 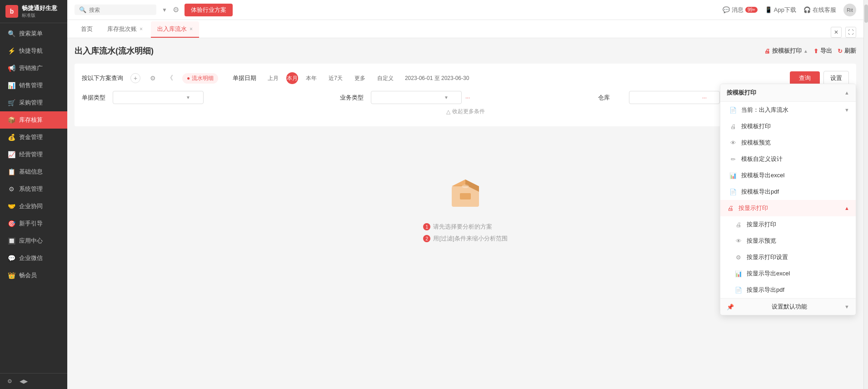 I want to click on sidebar-nav: 🔍 搜索菜单 ⚡ 快捷导航 📢 营销推广 📊 销售管理 🛒 采购管理 📦 库存核…, so click(x=34, y=198).